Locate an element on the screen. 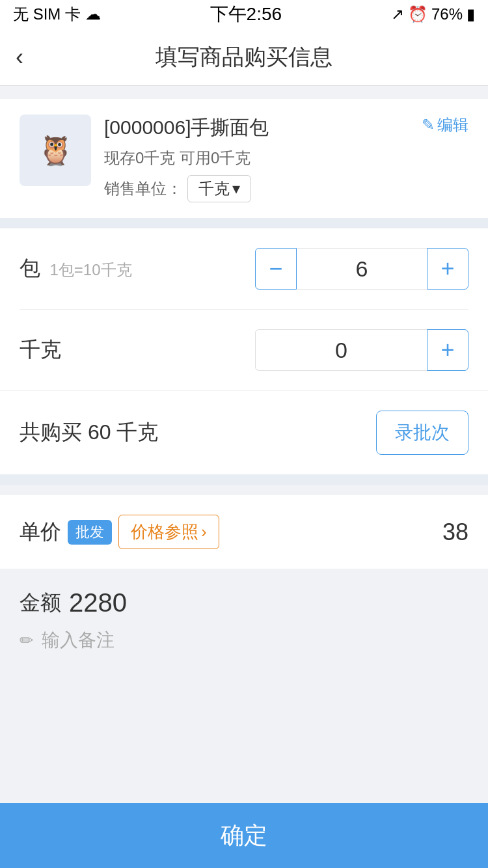  product-thumbnail: 🦉 is located at coordinates (55, 150).